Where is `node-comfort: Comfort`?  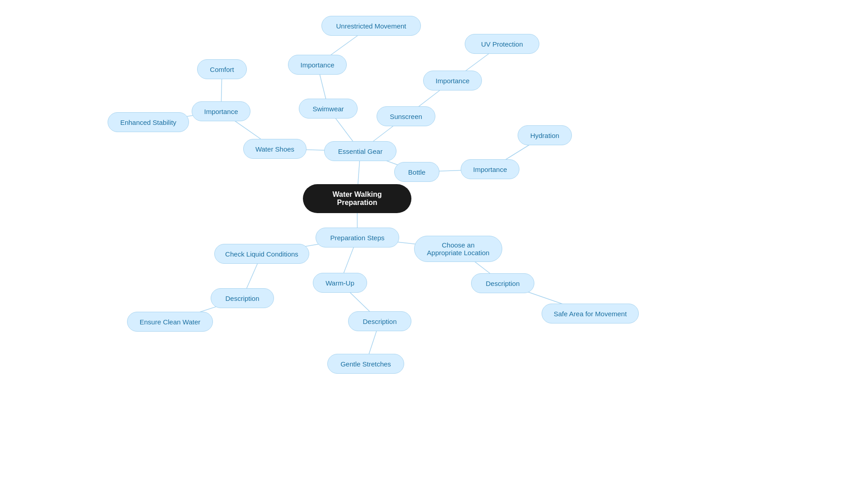
node-comfort: Comfort is located at coordinates (222, 69).